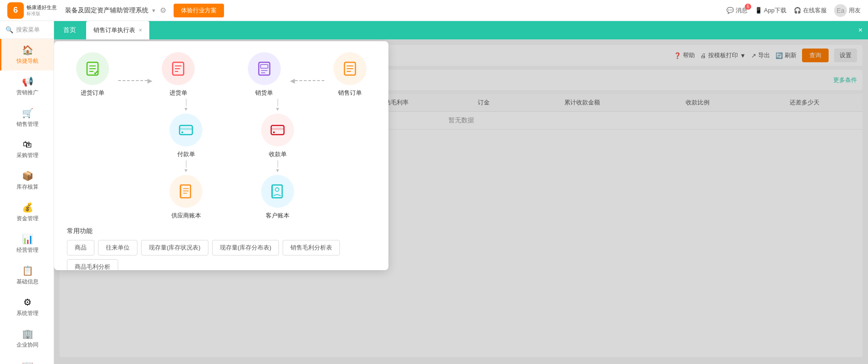 The image size is (868, 364). What do you see at coordinates (27, 345) in the screenshot?
I see `sidebar-label-enterprise: 企业协同` at bounding box center [27, 345].